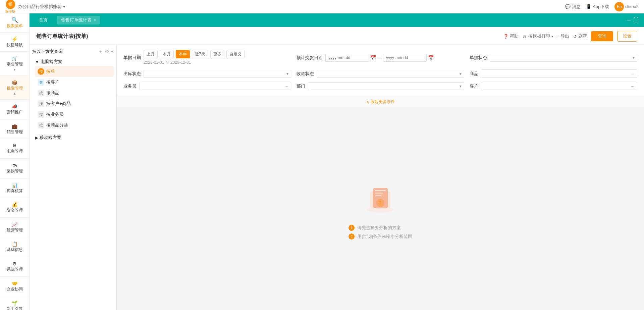 The image size is (644, 310). Describe the element at coordinates (64, 7) in the screenshot. I see `workspace-arrow-icon: ▾` at that location.